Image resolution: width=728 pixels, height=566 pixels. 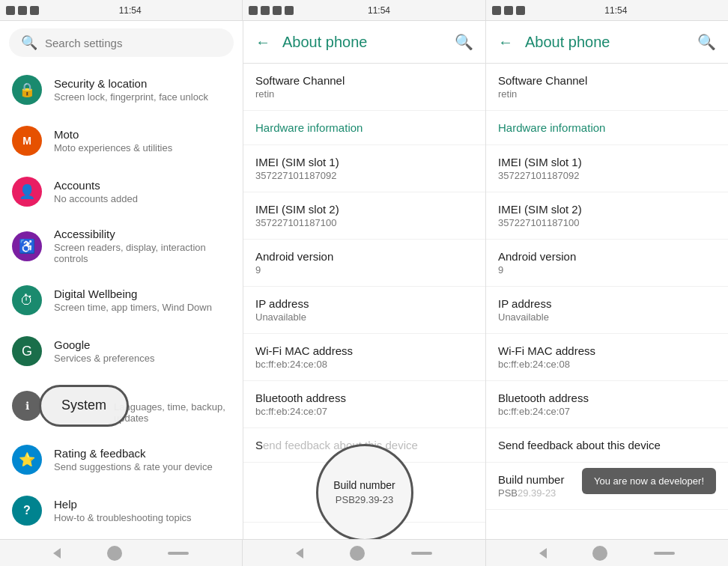 I want to click on status-bar: 11:54 11:54 11:54, so click(x=364, y=10).